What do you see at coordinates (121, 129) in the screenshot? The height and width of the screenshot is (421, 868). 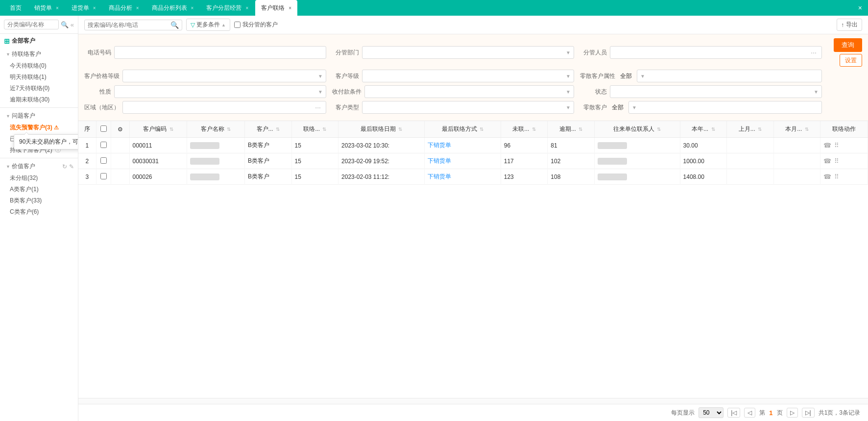 I see `settings-icon: ⚙` at bounding box center [121, 129].